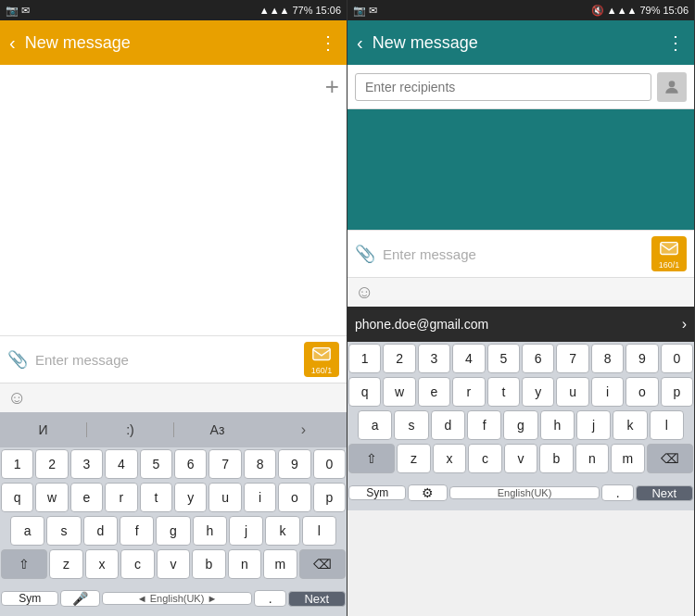 The width and height of the screenshot is (695, 616). What do you see at coordinates (398, 392) in the screenshot?
I see `right-key-w: w` at bounding box center [398, 392].